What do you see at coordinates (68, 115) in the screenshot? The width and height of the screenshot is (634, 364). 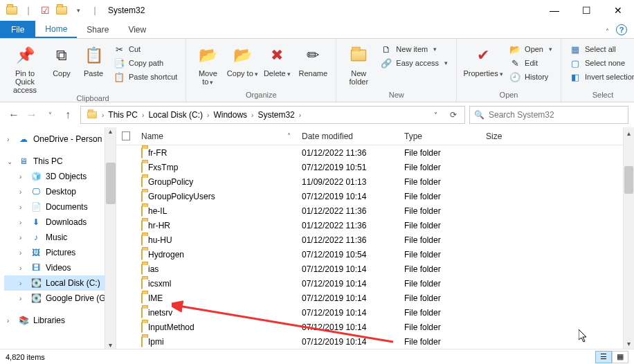 I see `up-button: ↑` at bounding box center [68, 115].